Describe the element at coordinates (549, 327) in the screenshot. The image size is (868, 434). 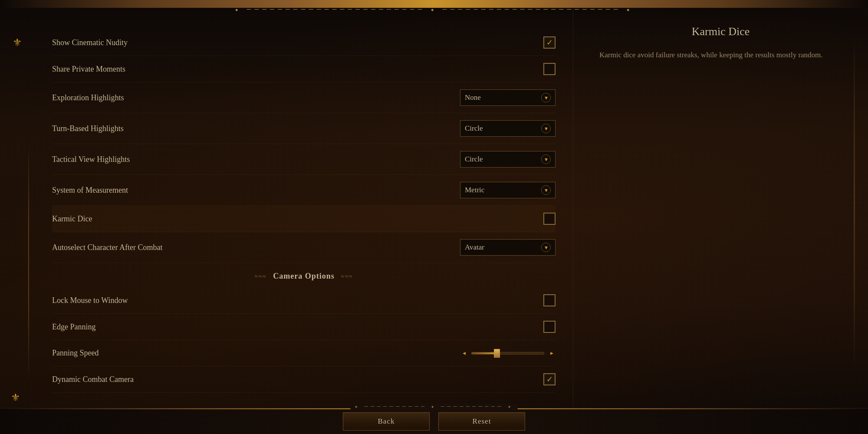
I see `edge-panning-checkbox` at that location.